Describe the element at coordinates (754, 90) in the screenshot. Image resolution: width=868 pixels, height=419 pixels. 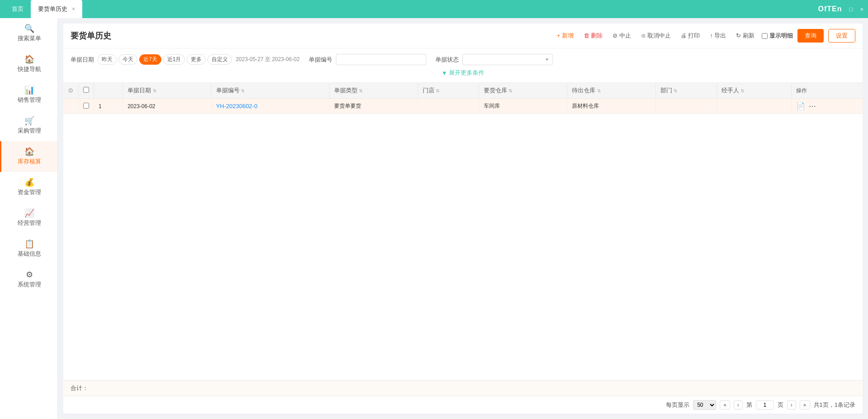
I see `th-handler: 经手人 ⇅` at that location.